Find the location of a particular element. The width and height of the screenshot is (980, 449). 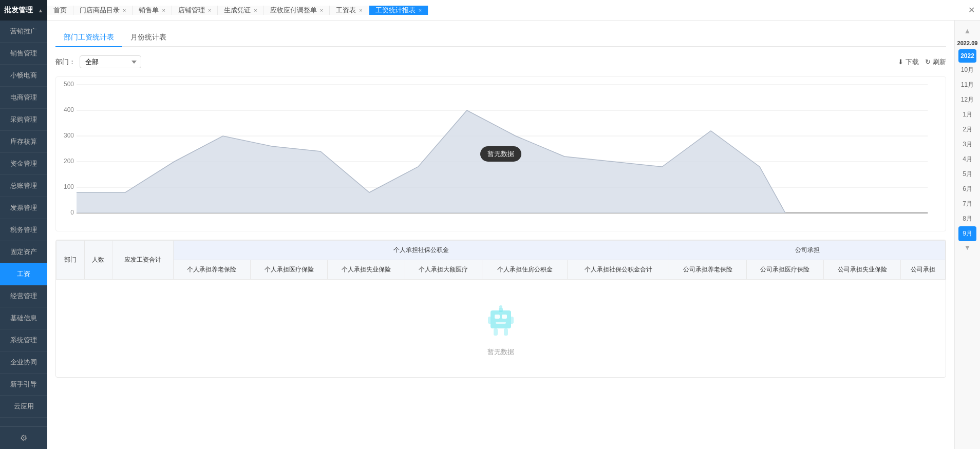

refresh-icon: ↻ is located at coordinates (928, 62).